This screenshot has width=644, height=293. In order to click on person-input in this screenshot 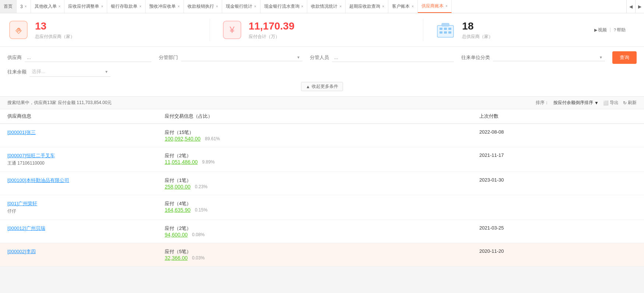, I will do `click(393, 58)`.